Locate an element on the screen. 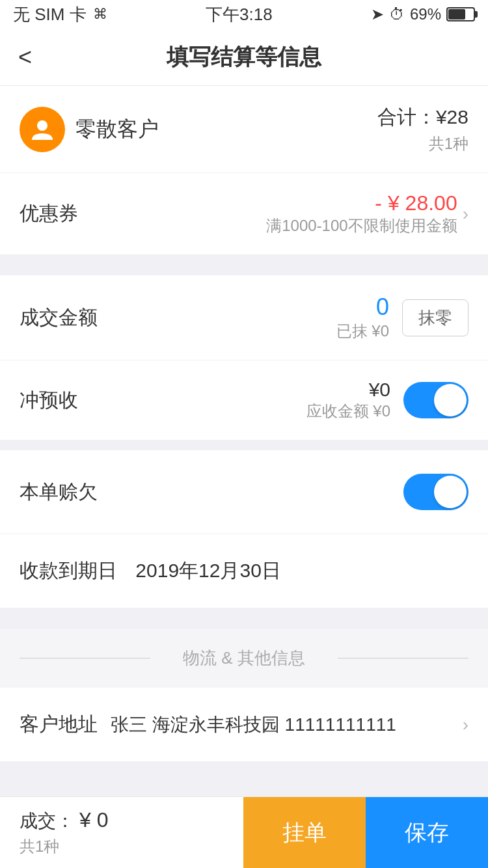 The height and width of the screenshot is (868, 488). bottom-count: 共1种 is located at coordinates (131, 847).